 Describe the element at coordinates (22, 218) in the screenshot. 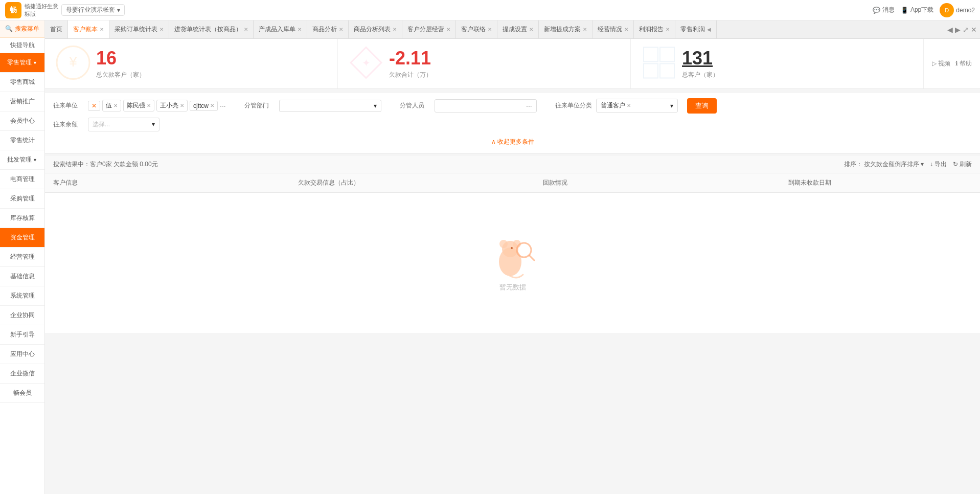

I see `sidebar-item-label: 库存核算` at that location.